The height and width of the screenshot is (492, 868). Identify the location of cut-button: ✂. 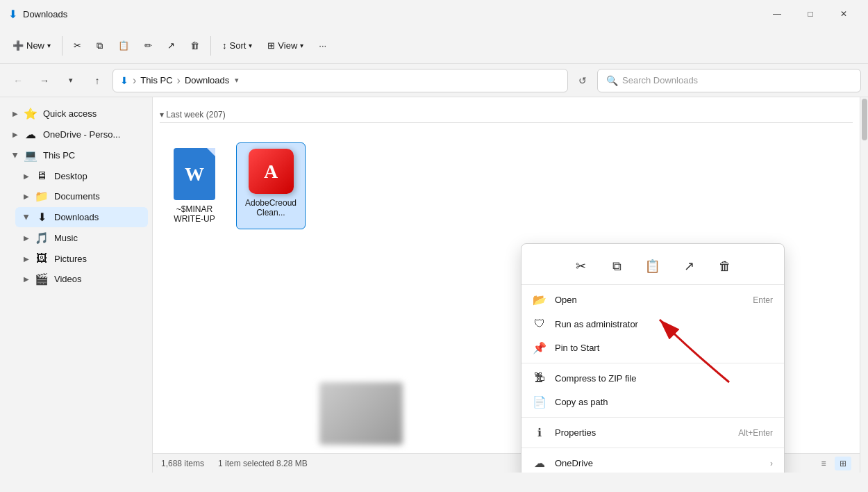
(78, 46).